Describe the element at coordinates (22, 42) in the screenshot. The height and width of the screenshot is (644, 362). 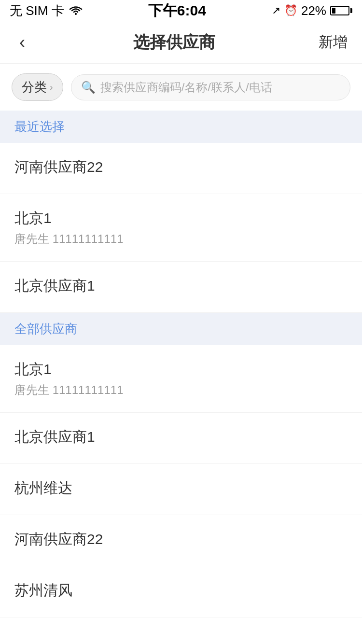
I see `back-button: ‹` at that location.